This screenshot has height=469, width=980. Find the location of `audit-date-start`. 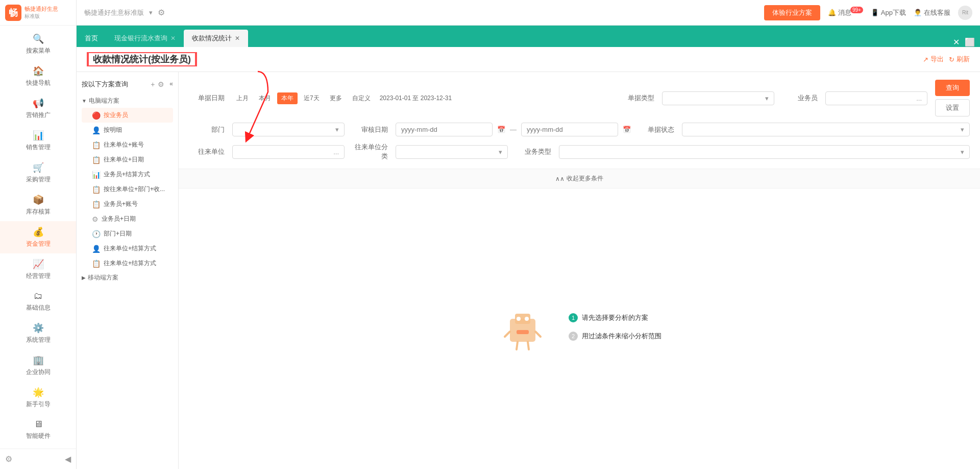

audit-date-start is located at coordinates (444, 130).